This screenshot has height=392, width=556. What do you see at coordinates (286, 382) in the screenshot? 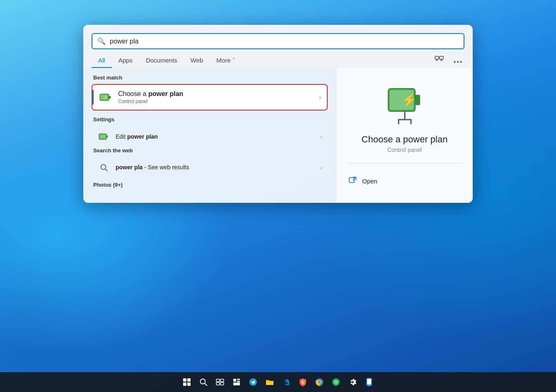
I see `taskbar-edge` at bounding box center [286, 382].